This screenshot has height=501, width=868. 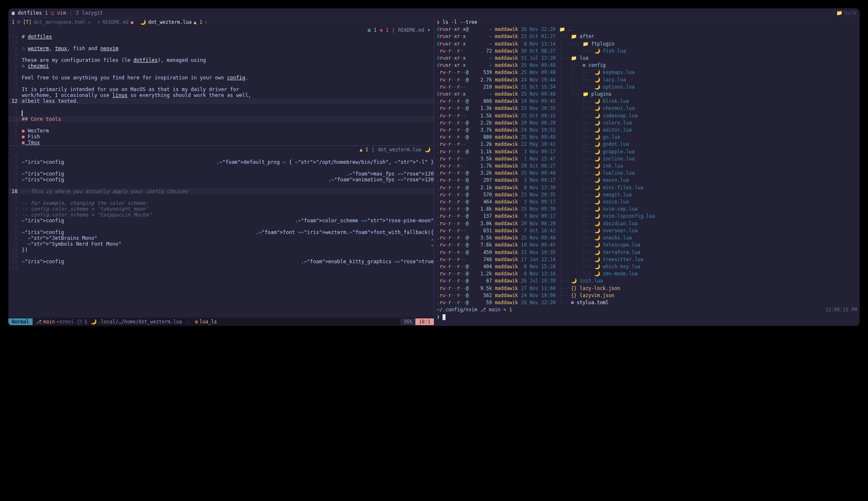 I want to click on ls-row: .rw-r--r-- 1.5k maddawik 25 Oct 09:15 │ …, so click(x=647, y=116).